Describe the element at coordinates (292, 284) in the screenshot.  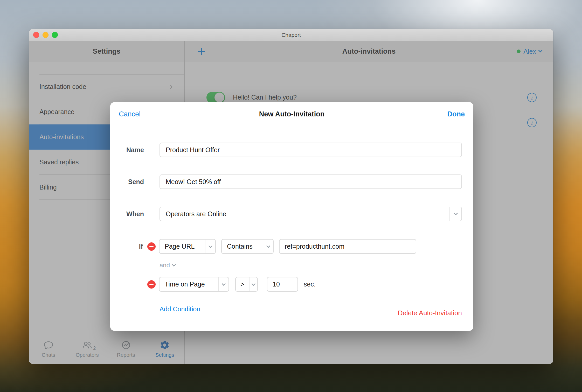
I see `condition-row-2: Time on Page > sec.` at that location.